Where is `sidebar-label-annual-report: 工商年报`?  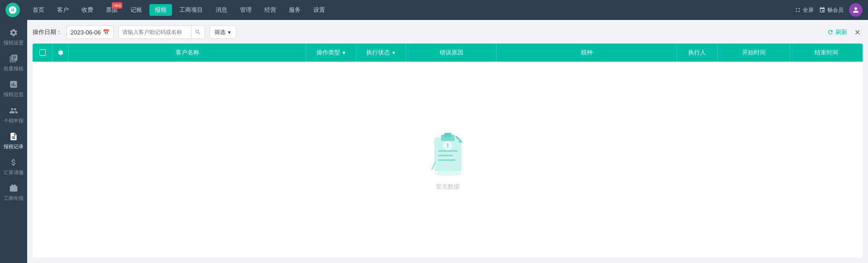
sidebar-label-annual-report: 工商年报 is located at coordinates (14, 199).